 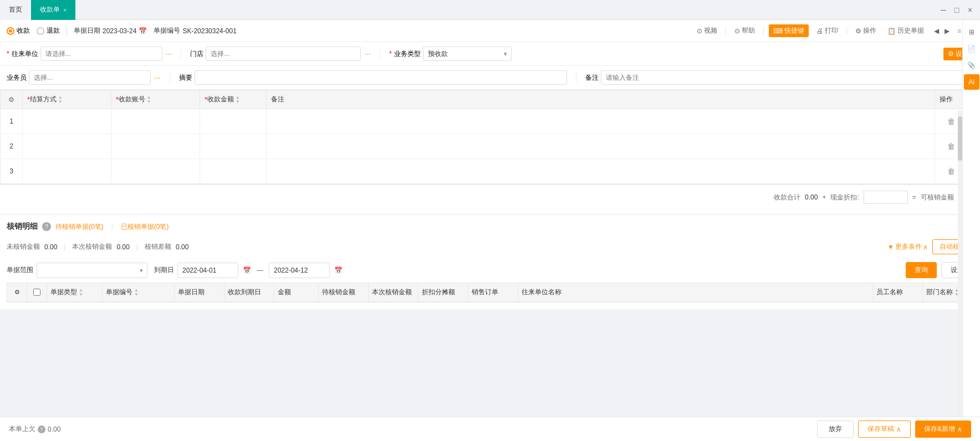 I want to click on row-2-amount, so click(x=233, y=146).